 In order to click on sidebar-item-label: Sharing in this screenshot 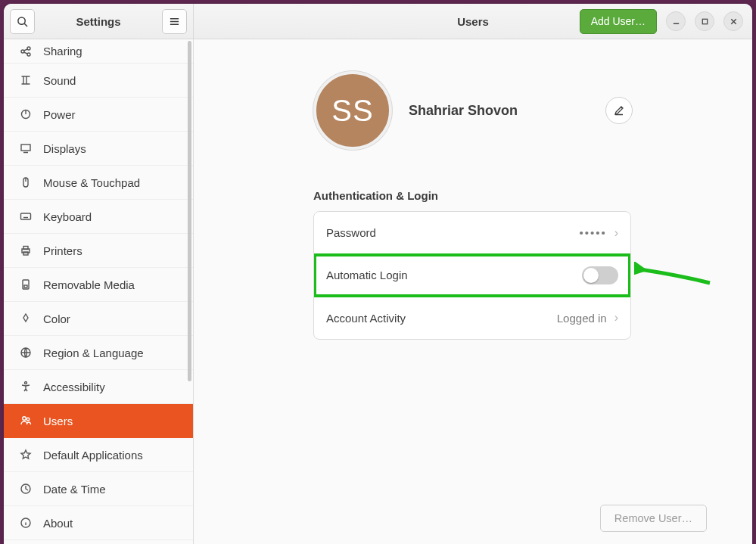, I will do `click(63, 51)`.